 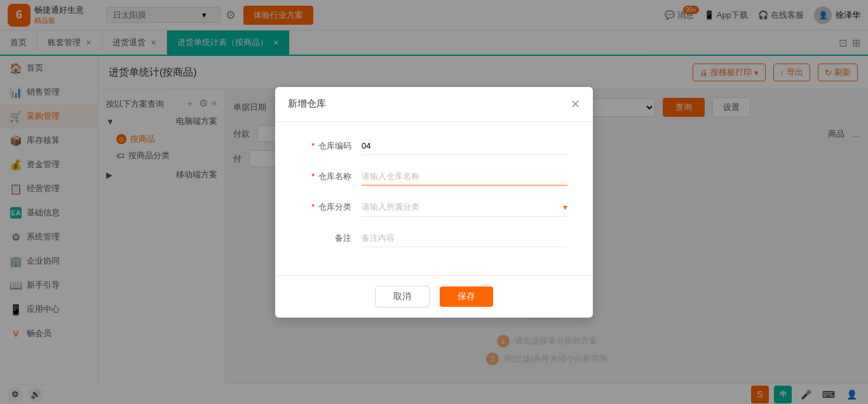 What do you see at coordinates (465, 238) in the screenshot?
I see `remark-input` at bounding box center [465, 238].